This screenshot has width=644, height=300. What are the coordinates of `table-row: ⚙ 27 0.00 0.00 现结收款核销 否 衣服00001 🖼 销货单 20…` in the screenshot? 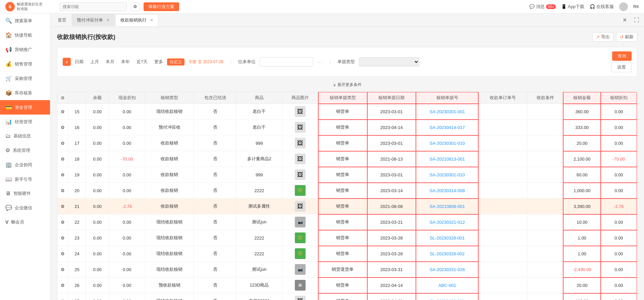 It's located at (347, 297).